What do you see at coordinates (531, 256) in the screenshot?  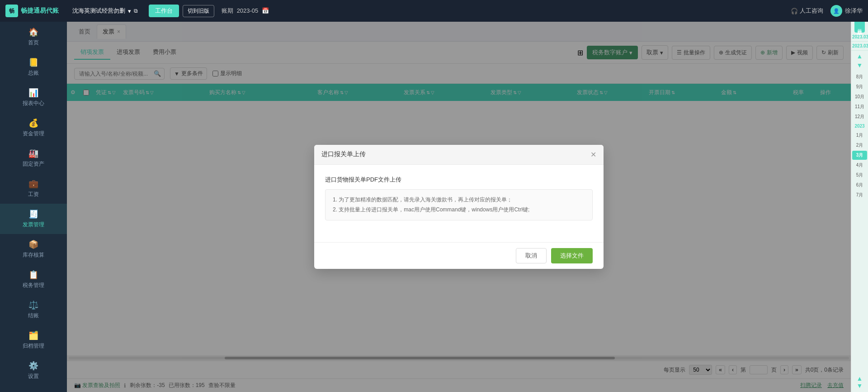 I see `modal-cancel-button: 取消` at bounding box center [531, 256].